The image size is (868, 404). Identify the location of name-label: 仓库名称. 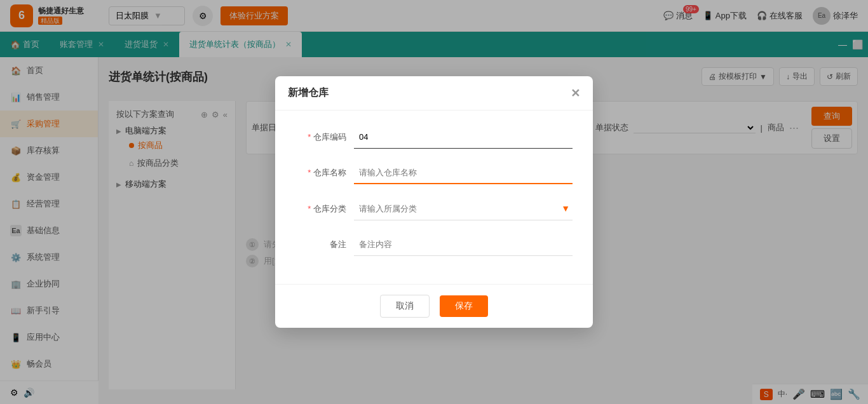
(321, 173).